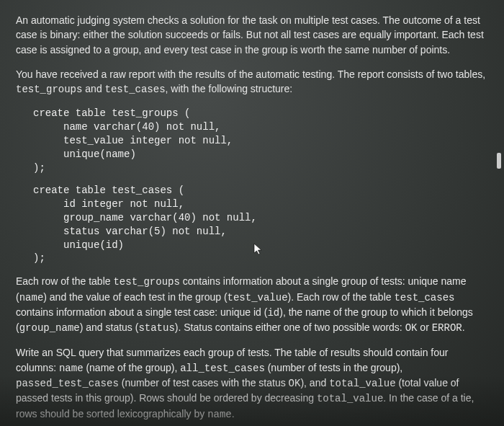  Describe the element at coordinates (274, 313) in the screenshot. I see `code-inline: id` at that location.